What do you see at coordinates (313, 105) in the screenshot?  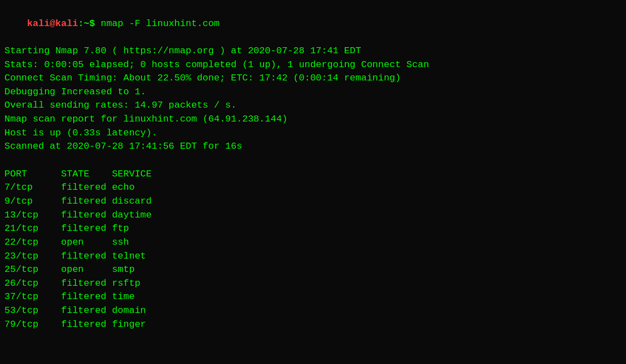 I see `output-line-5: Overall sending rates: 14.97 packets / s…` at bounding box center [313, 105].